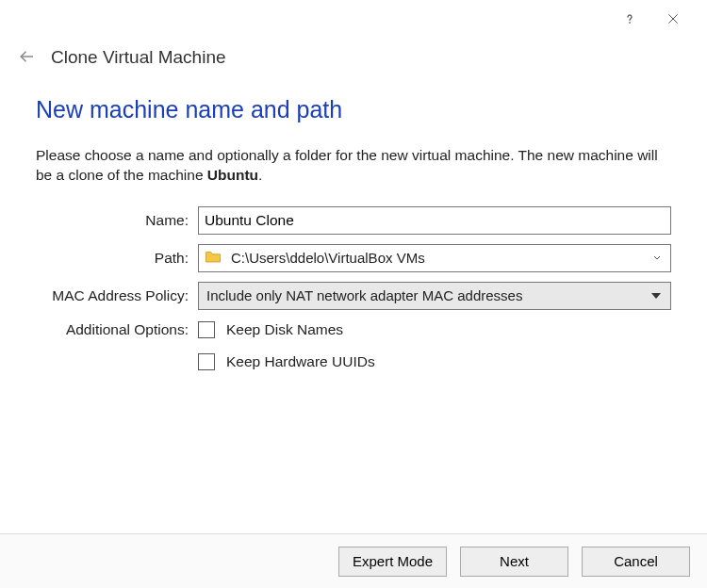  What do you see at coordinates (657, 258) in the screenshot?
I see `chevron-down-icon` at bounding box center [657, 258].